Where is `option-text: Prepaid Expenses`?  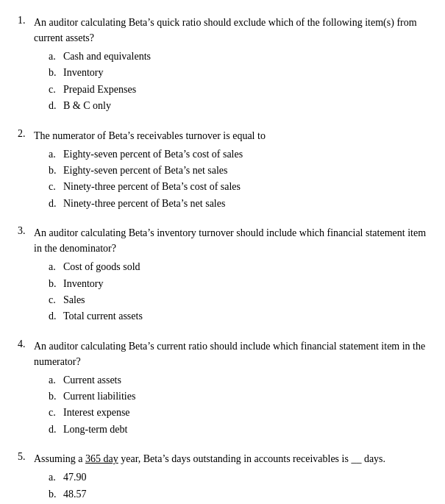 option-text: Prepaid Expenses is located at coordinates (100, 90).